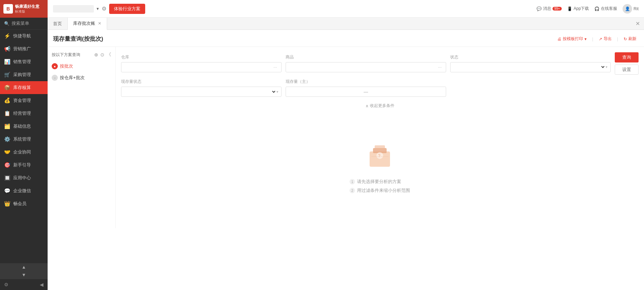 The image size is (644, 290). Describe the element at coordinates (293, 9) in the screenshot. I see `topbar-left: ▾ ⚙ 体验行业方案` at that location.